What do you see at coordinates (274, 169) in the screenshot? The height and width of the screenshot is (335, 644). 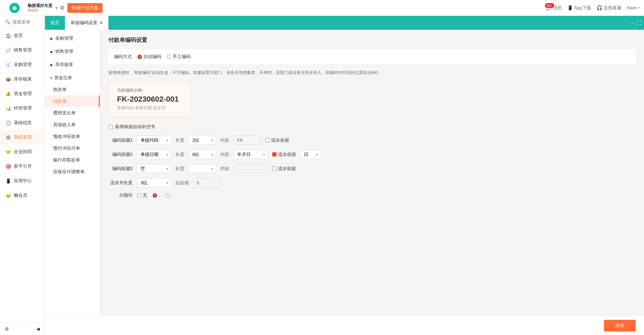 I see `prefix3-serial-checkbox` at bounding box center [274, 169].